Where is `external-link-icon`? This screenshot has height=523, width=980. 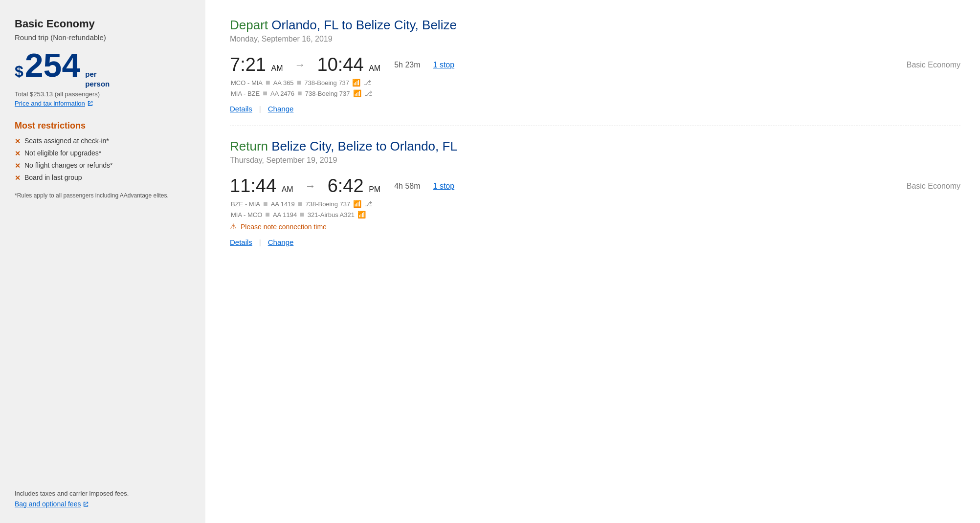 external-link-icon is located at coordinates (90, 104).